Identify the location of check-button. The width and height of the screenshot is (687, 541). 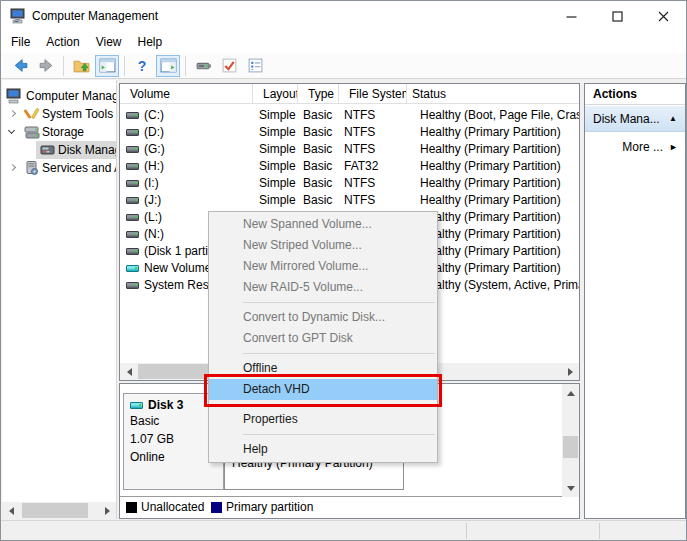
(229, 66).